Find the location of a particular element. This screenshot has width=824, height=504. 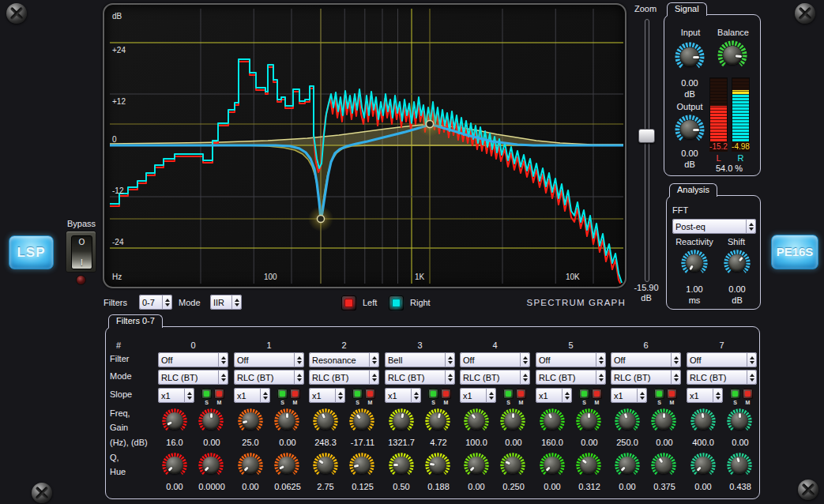

filter-mode-select-5: RLC (BT) is located at coordinates (570, 378).